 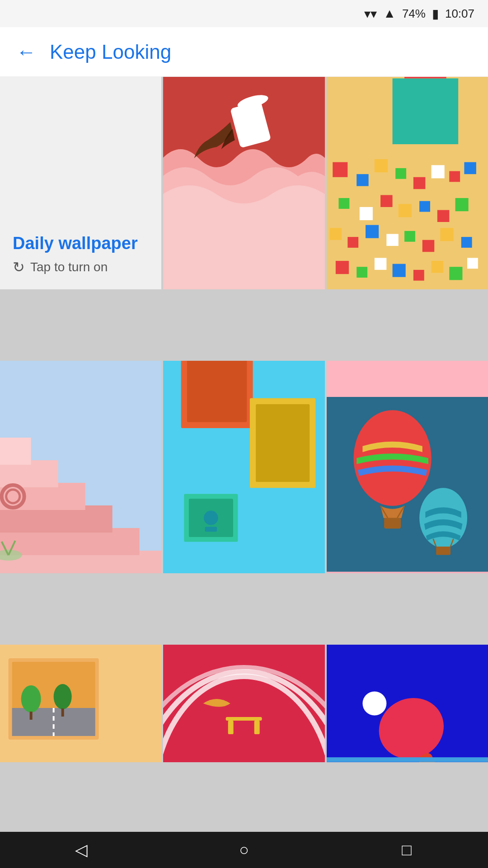 What do you see at coordinates (408, 703) in the screenshot?
I see `ping-pong-wallpaper` at bounding box center [408, 703].